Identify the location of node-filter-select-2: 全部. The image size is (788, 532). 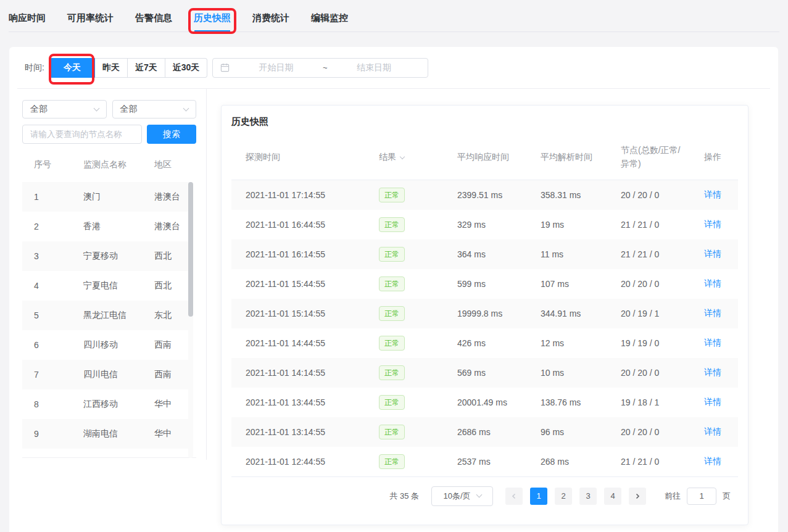
(154, 109).